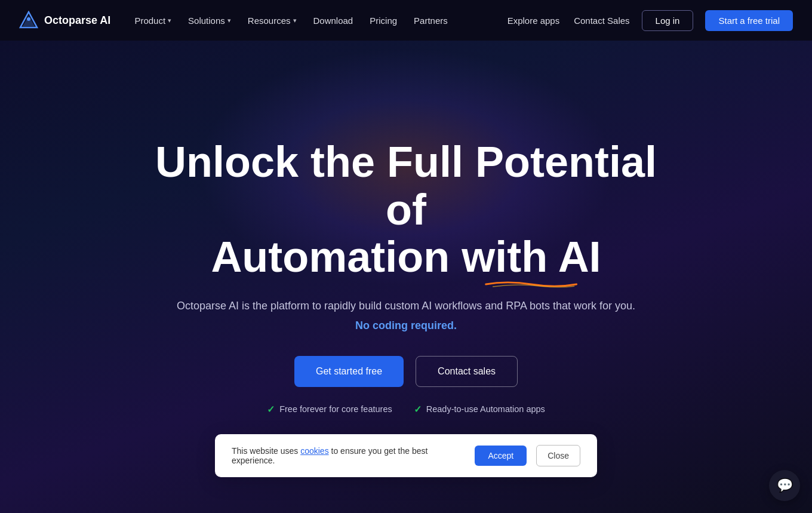  Describe the element at coordinates (333, 20) in the screenshot. I see `nav-download: Download` at that location.